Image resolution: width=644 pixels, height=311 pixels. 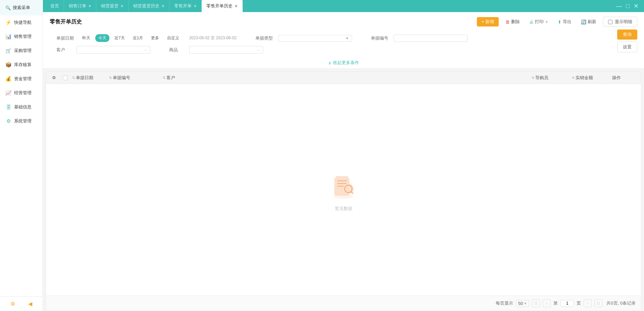 I want to click on bill-no-input, so click(x=431, y=38).